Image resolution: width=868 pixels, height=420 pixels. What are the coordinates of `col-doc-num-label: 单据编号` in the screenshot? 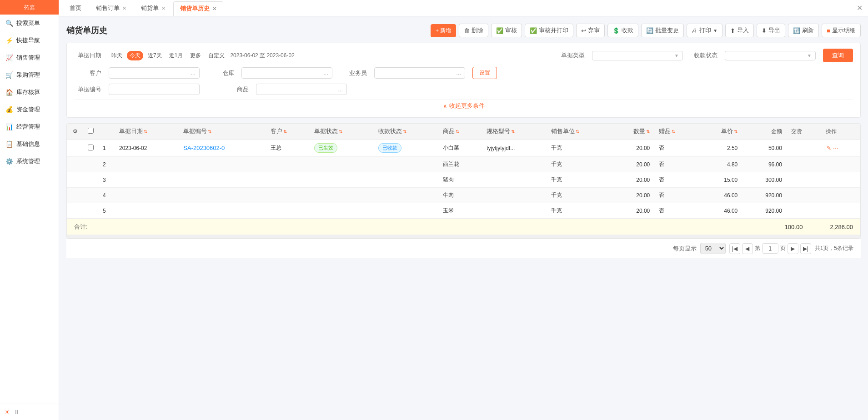 It's located at (195, 131).